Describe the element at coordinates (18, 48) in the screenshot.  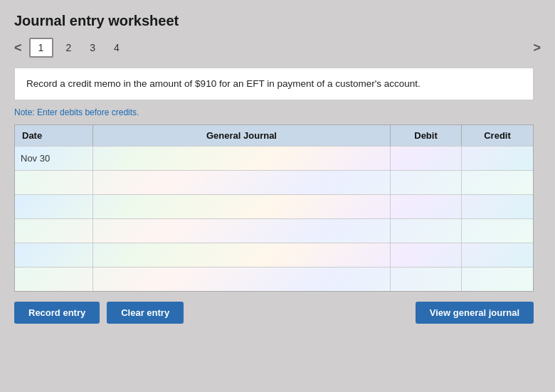
I see `nav-left-arrow: <` at that location.